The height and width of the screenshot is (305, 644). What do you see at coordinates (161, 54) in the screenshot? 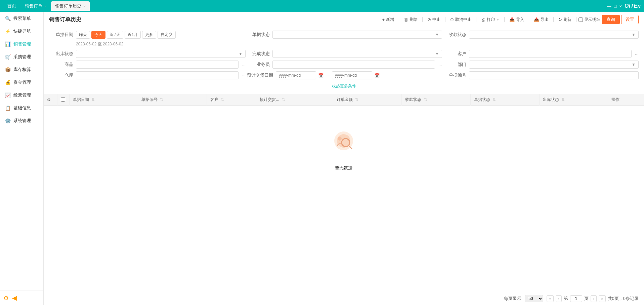
I see `out-status-select: ▼` at bounding box center [161, 54].